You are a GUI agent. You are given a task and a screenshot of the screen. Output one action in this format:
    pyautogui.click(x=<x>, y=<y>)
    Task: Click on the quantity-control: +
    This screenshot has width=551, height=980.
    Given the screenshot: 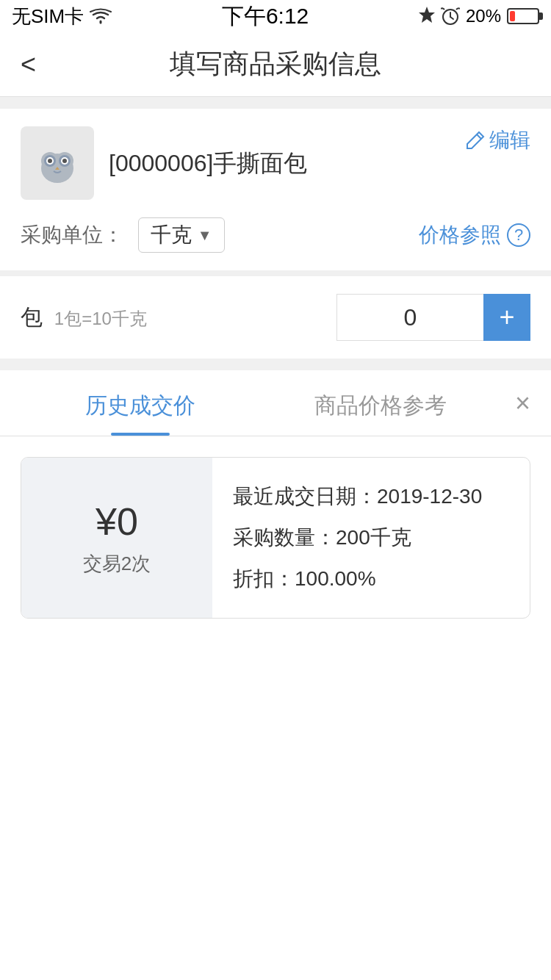 What is the action you would take?
    pyautogui.click(x=433, y=317)
    